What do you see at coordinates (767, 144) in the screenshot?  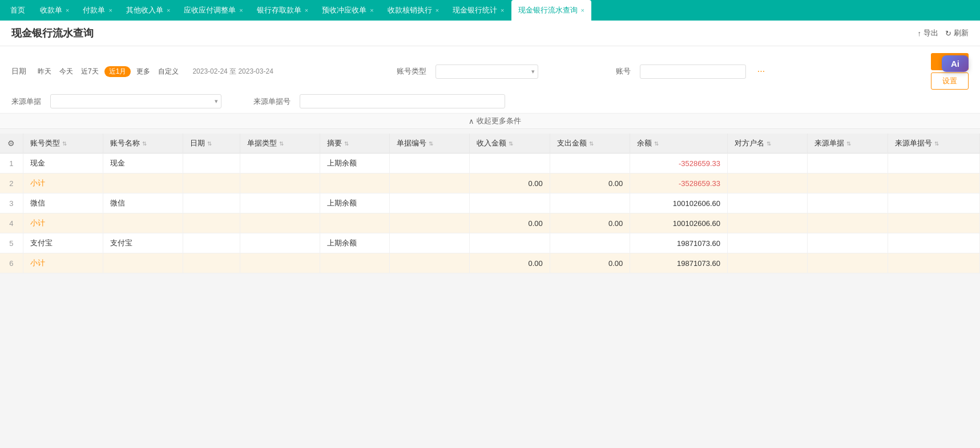 I see `col-header-counterpart: 对方户名⇅` at bounding box center [767, 144].